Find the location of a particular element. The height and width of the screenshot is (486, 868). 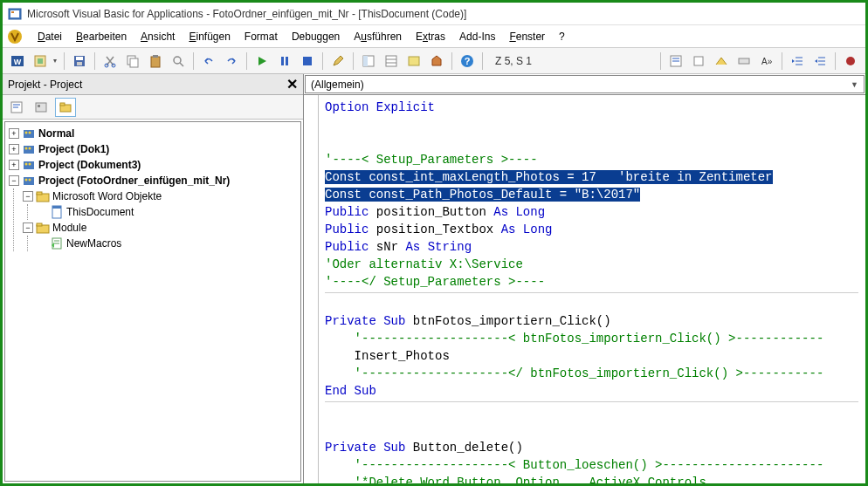

toggle-breakpoint-button is located at coordinates (851, 61).